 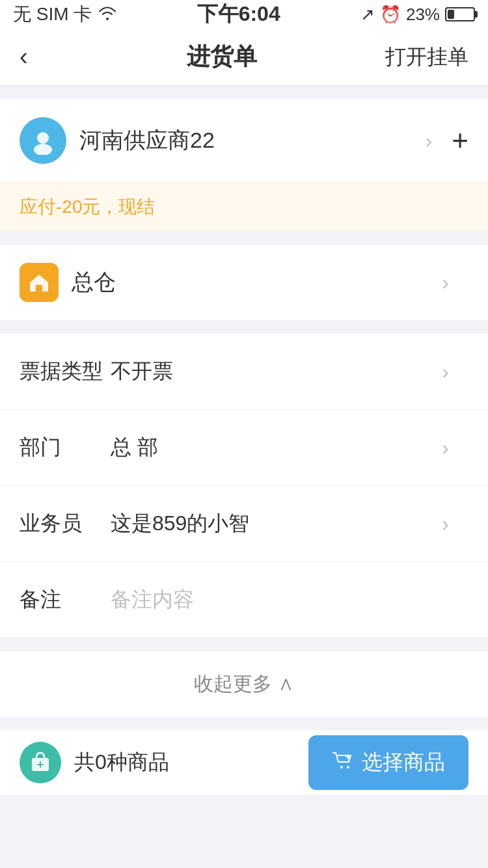 I want to click on warehouse-icon, so click(x=39, y=282).